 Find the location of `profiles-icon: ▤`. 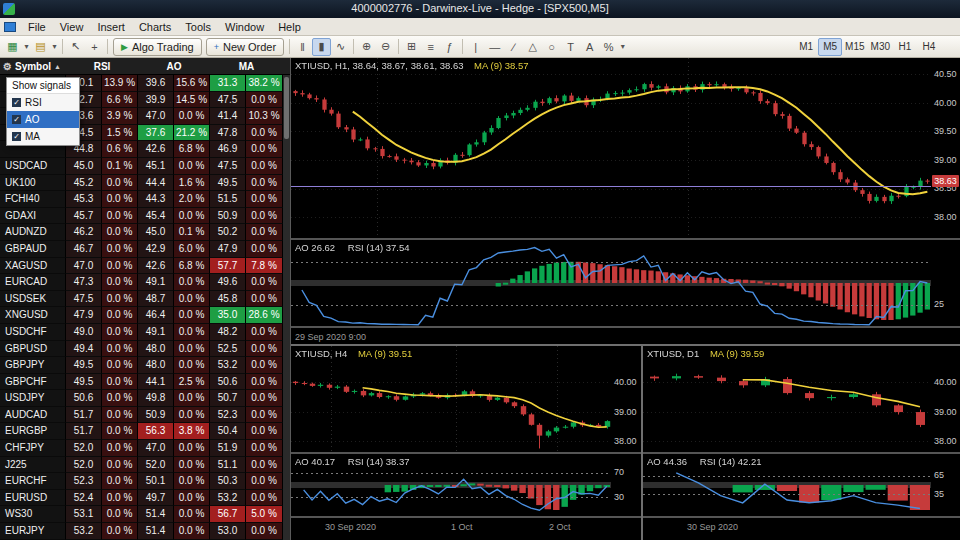

profiles-icon: ▤ is located at coordinates (40, 47).